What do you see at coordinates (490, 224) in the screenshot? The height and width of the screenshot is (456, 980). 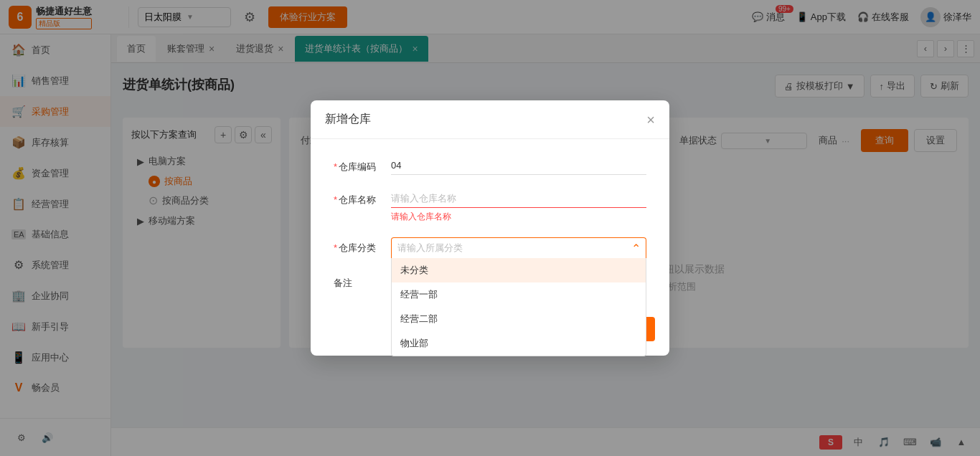 I see `dialog-body: 仓库编码 仓库名称 请输入仓库名称 仓库分类 请输` at bounding box center [490, 224].